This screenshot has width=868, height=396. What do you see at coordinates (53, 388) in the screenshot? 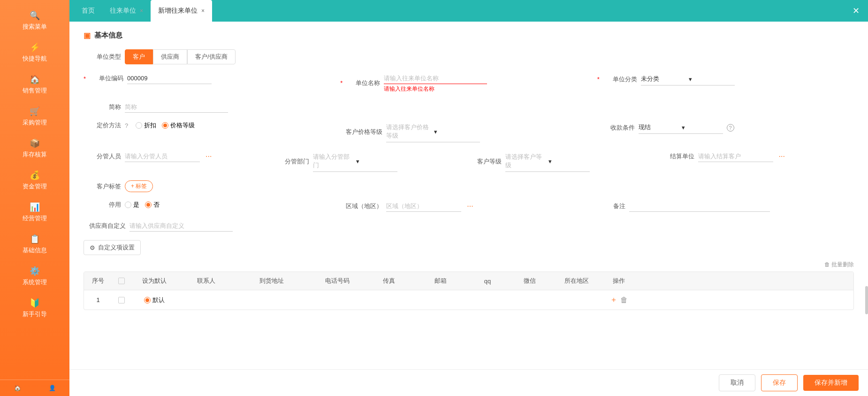
I see `sidebar-user-btn: 👤` at bounding box center [53, 388].